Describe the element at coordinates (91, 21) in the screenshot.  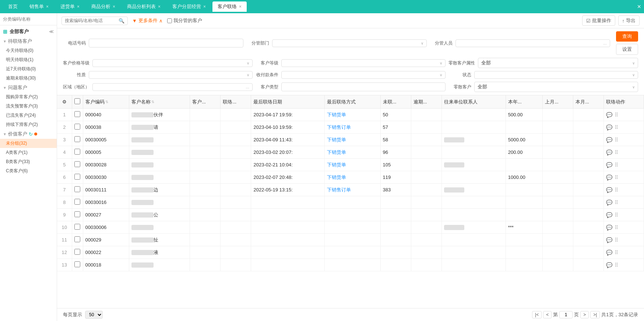
I see `filter-search-input` at that location.